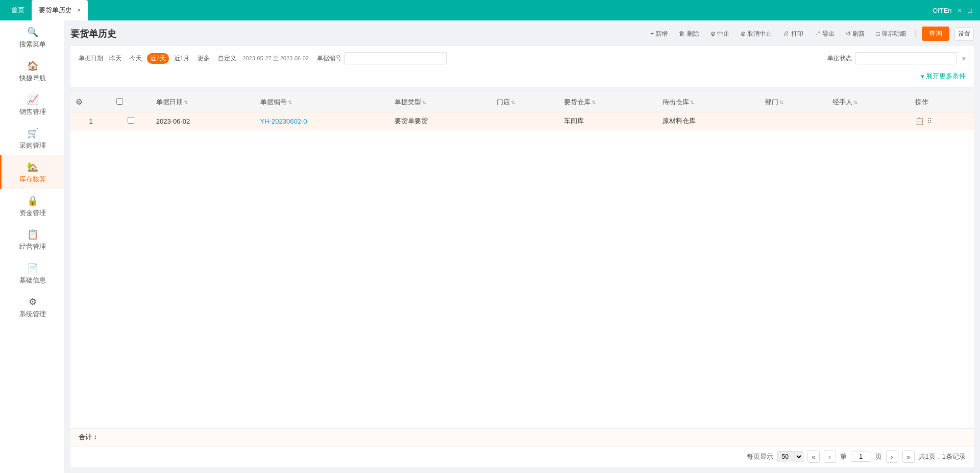 The height and width of the screenshot is (473, 980). Describe the element at coordinates (760, 457) in the screenshot. I see `page-size-label: 每页显示` at that location.